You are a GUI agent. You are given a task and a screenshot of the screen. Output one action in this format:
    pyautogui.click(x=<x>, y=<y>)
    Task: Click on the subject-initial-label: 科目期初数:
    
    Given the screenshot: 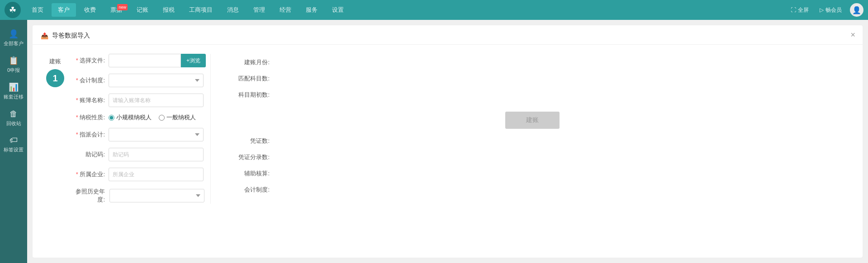 What is the action you would take?
    pyautogui.click(x=249, y=95)
    